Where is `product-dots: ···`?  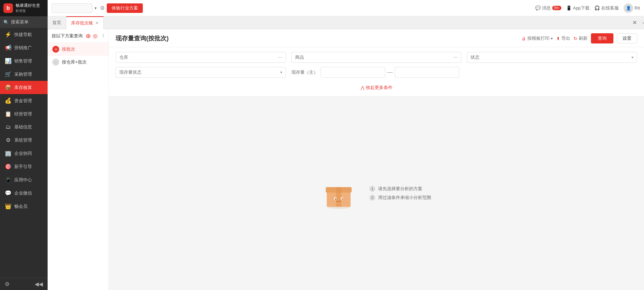 product-dots: ··· is located at coordinates (456, 57).